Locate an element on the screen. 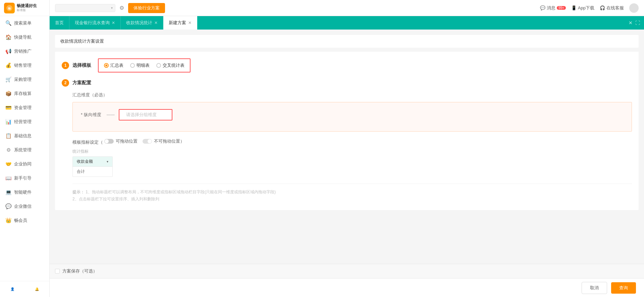 The width and height of the screenshot is (644, 297). tips-prefix: 提示： is located at coordinates (78, 192).